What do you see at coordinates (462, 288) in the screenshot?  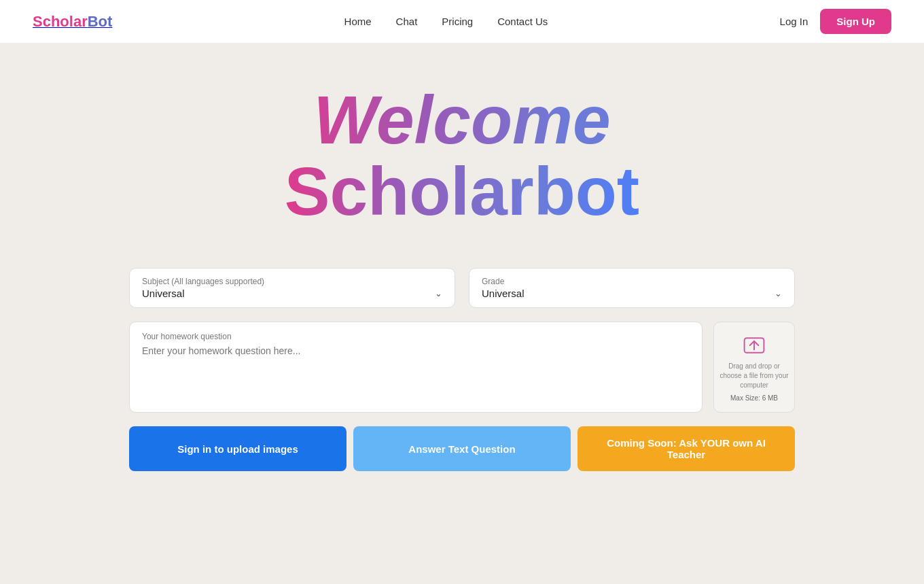 I see `select-row: Subject (All languages supported) Univer…` at bounding box center [462, 288].